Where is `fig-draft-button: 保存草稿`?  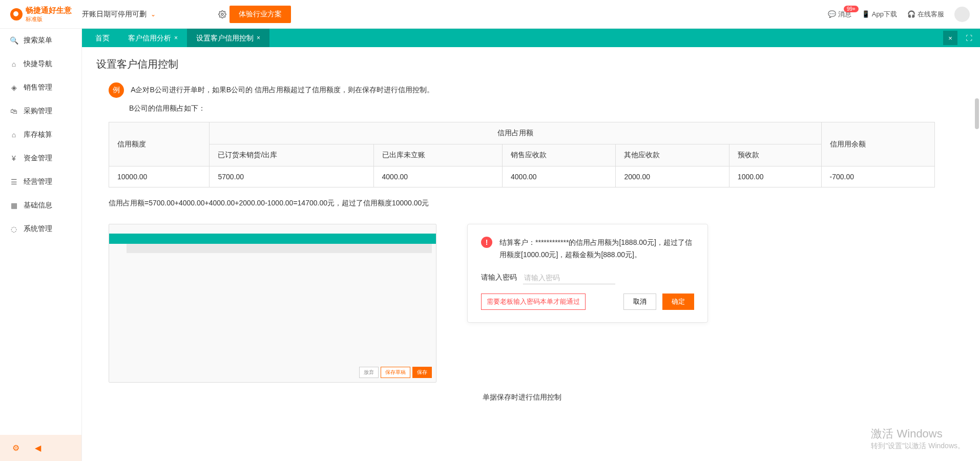 fig-draft-button: 保存草稿 is located at coordinates (395, 372).